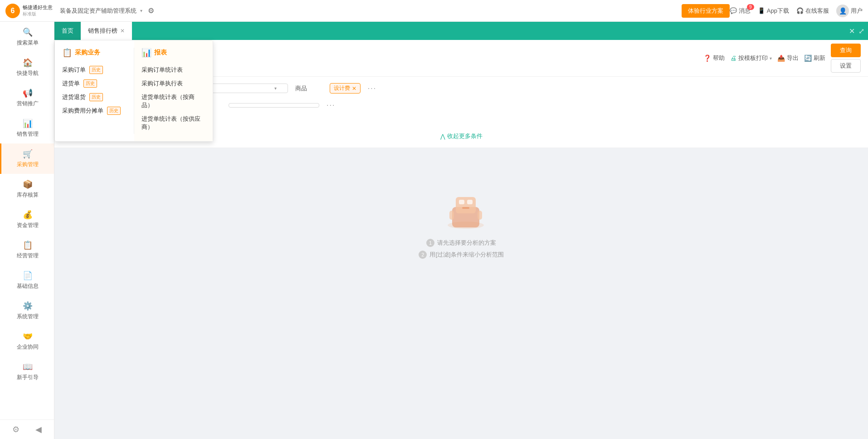 This screenshot has width=868, height=439. I want to click on sidebar-label-sales: 销售管理, so click(28, 134).